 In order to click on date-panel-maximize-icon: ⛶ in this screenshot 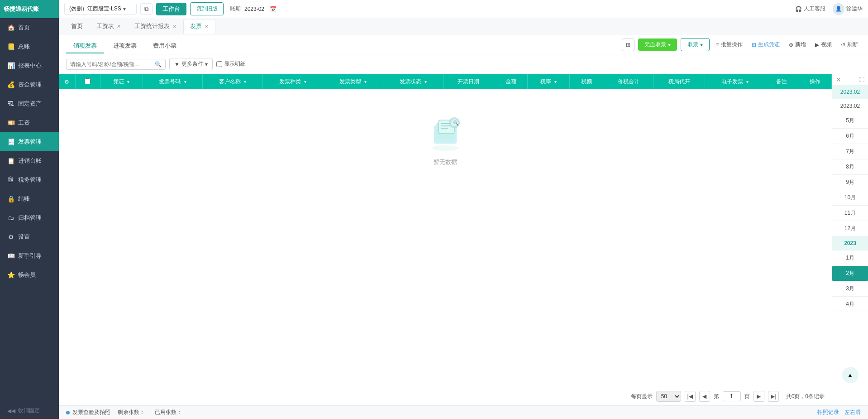, I will do `click(862, 80)`.